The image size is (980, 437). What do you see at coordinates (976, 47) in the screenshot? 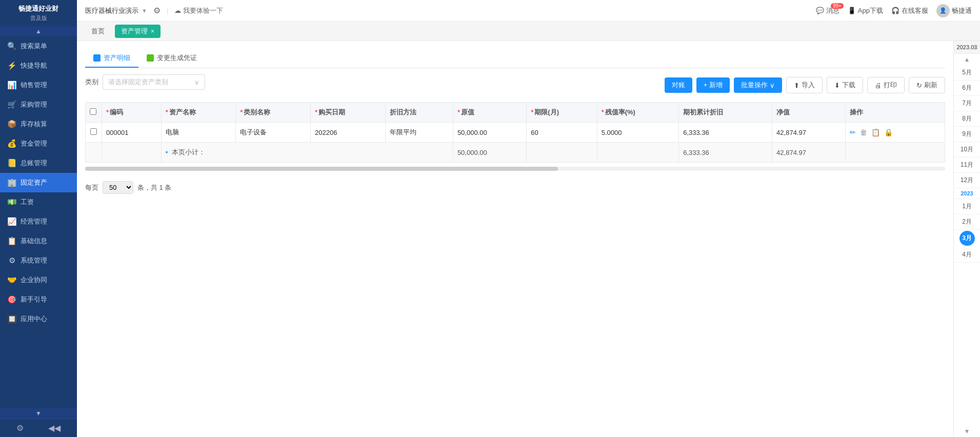
I see `calendar-close-icon: ×` at bounding box center [976, 47].